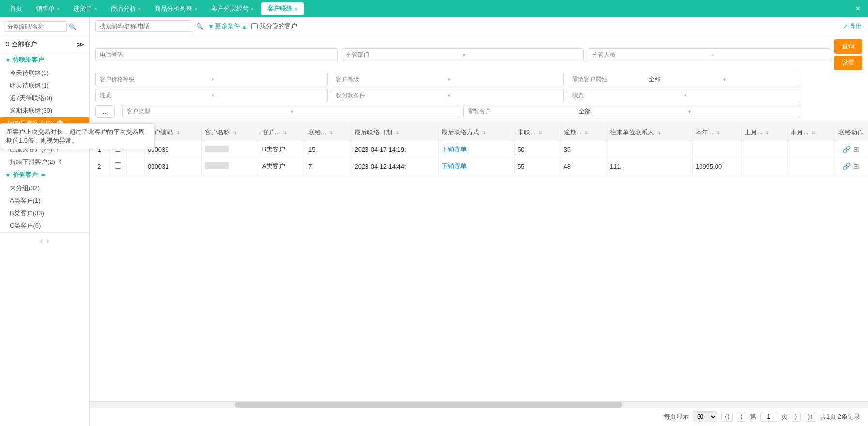  Describe the element at coordinates (328, 132) in the screenshot. I see `col-header-contact-count: 联络... ⇅` at that location.